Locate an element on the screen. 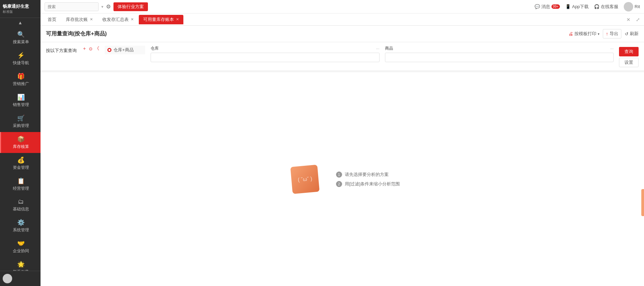  settings-button: 设置 is located at coordinates (629, 62).